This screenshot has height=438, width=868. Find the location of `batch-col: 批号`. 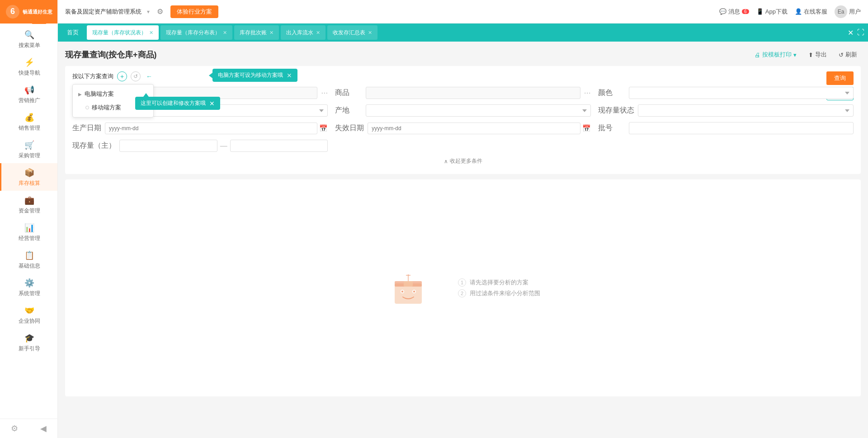

batch-col: 批号 is located at coordinates (726, 128).